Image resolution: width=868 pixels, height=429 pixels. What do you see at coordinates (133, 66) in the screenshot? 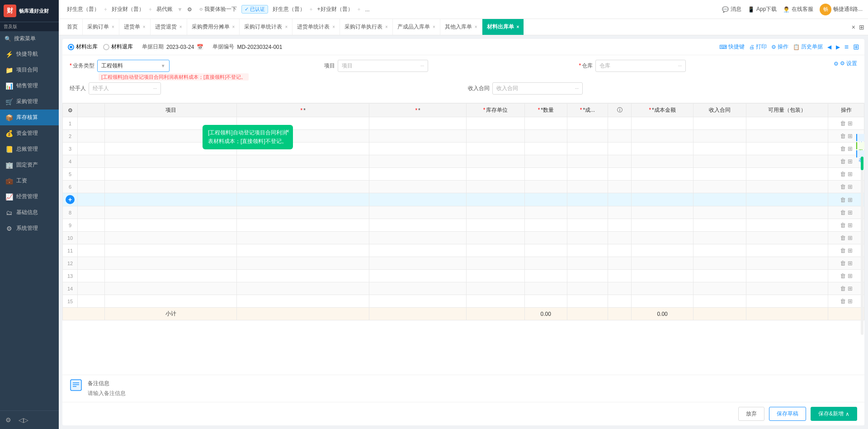
I see `business-type-input: 工程领料 ▼` at bounding box center [133, 66].